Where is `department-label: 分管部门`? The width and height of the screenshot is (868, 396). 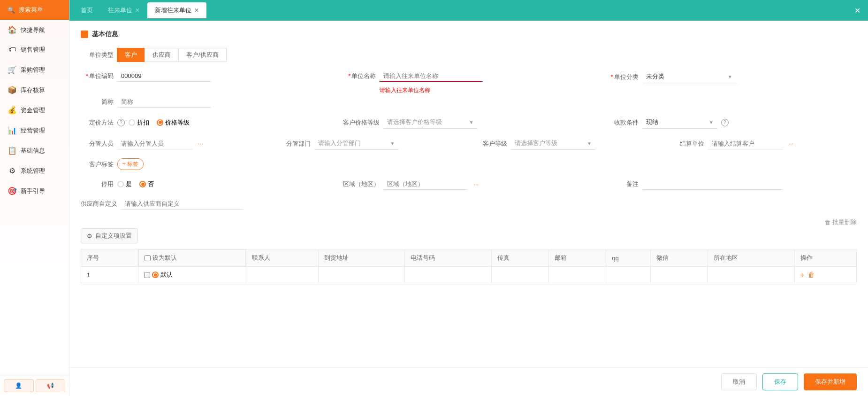
department-label: 分管部门 is located at coordinates (294, 144).